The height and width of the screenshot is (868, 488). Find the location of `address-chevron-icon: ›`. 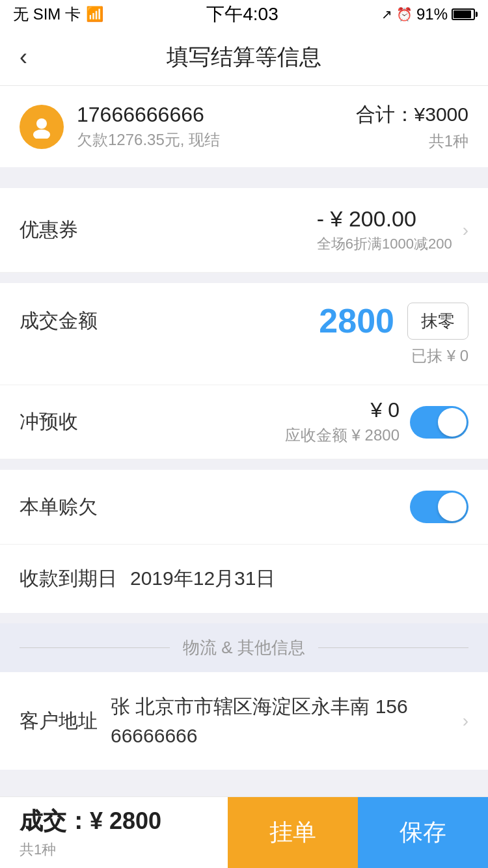

address-chevron-icon: › is located at coordinates (466, 721).